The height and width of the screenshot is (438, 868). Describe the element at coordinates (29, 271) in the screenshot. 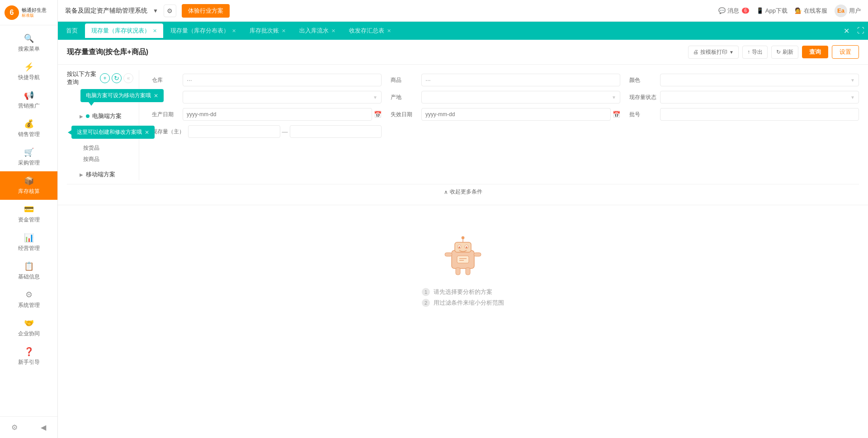

I see `sidebar-item-basic-info: 📋 基础信息` at that location.